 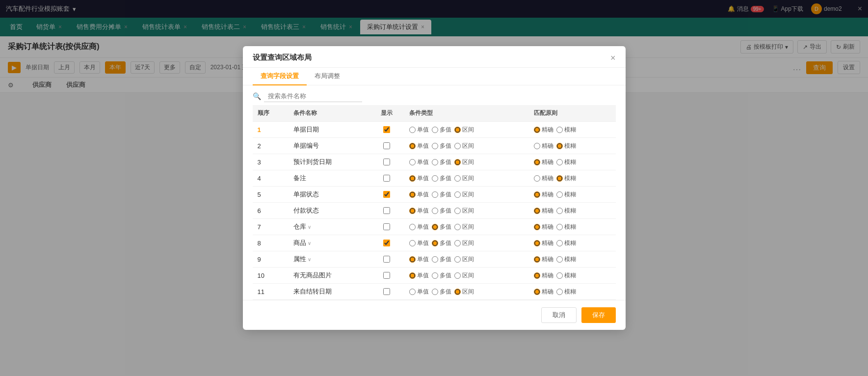 What do you see at coordinates (329, 113) in the screenshot?
I see `col-name: 条件名称` at bounding box center [329, 113].